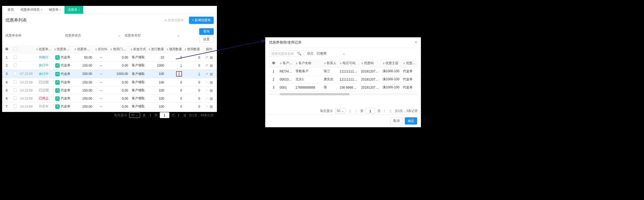 The width and height of the screenshot is (644, 200). I want to click on tab-coupon: 优惠券×, so click(74, 10).